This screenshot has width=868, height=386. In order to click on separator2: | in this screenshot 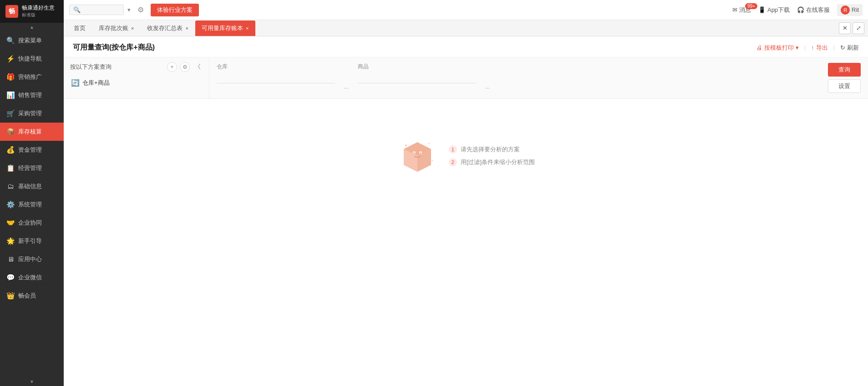, I will do `click(834, 47)`.